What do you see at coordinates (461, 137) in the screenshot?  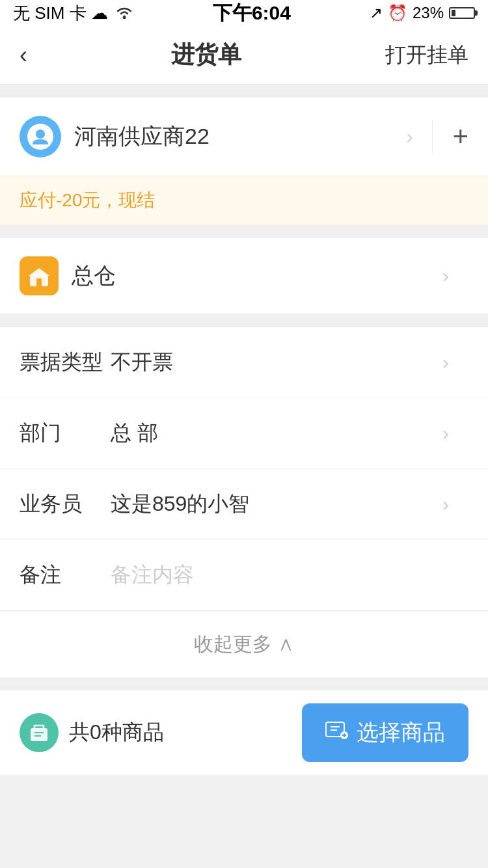 I see `add-supplier-button: +` at bounding box center [461, 137].